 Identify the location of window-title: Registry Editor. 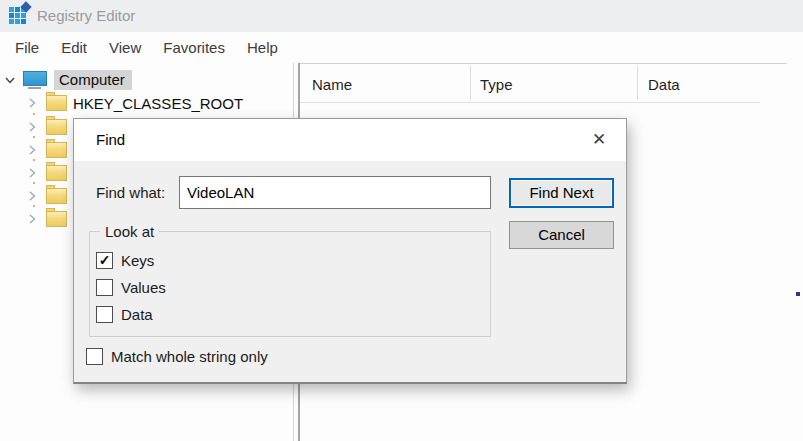
(86, 16).